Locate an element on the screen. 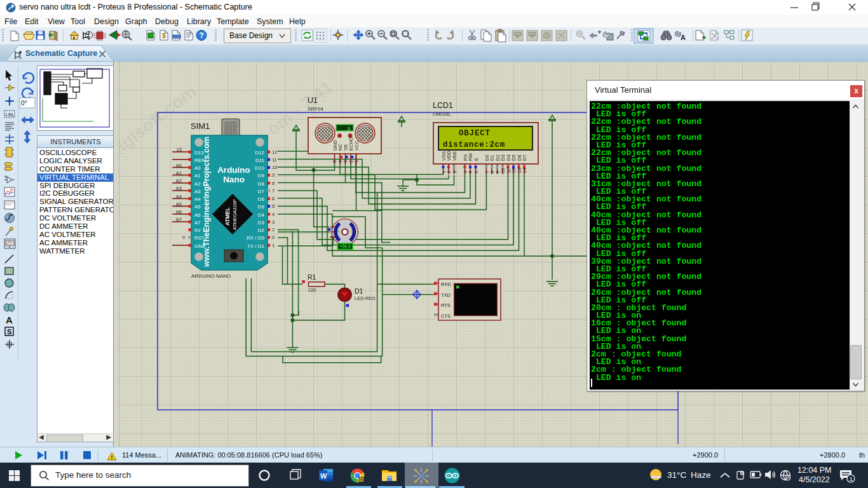  svg-text: D2 is located at coordinates (262, 230).